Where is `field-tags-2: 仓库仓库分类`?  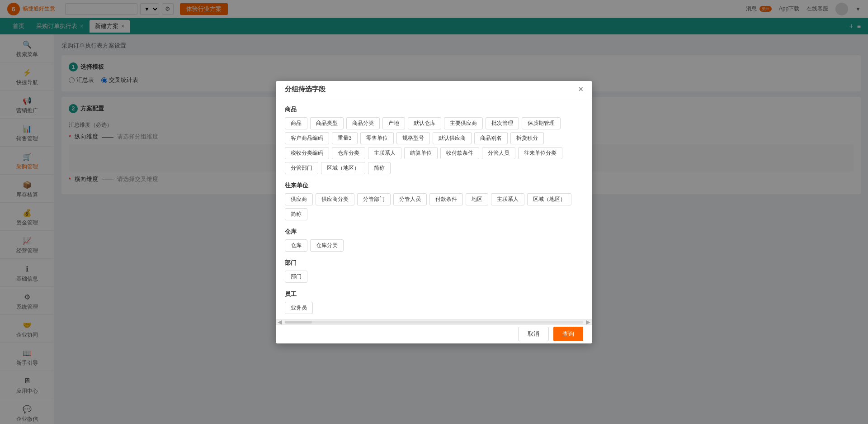 field-tags-2: 仓库仓库分类 is located at coordinates (434, 245).